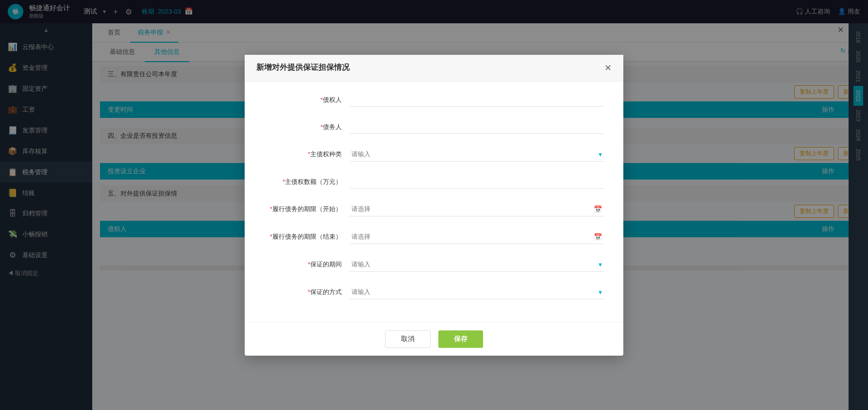  What do you see at coordinates (303, 182) in the screenshot?
I see `label-claim-amount: *主债权数额（万元）` at bounding box center [303, 182].